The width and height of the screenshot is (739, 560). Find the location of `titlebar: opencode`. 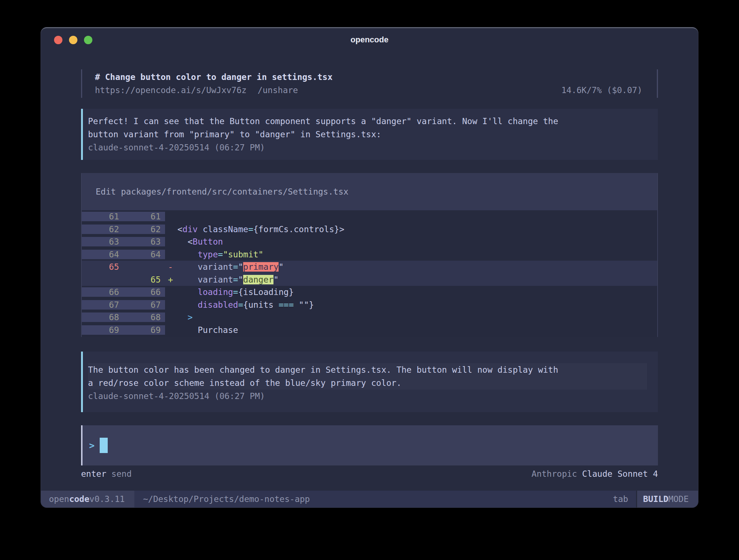

titlebar: opencode is located at coordinates (370, 40).